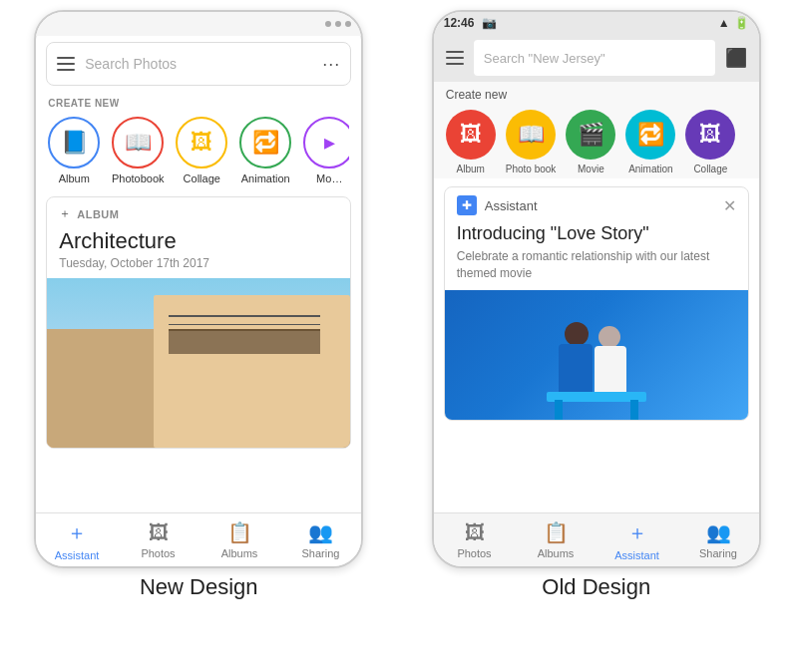  What do you see at coordinates (577, 334) in the screenshot?
I see `person1-head` at bounding box center [577, 334].